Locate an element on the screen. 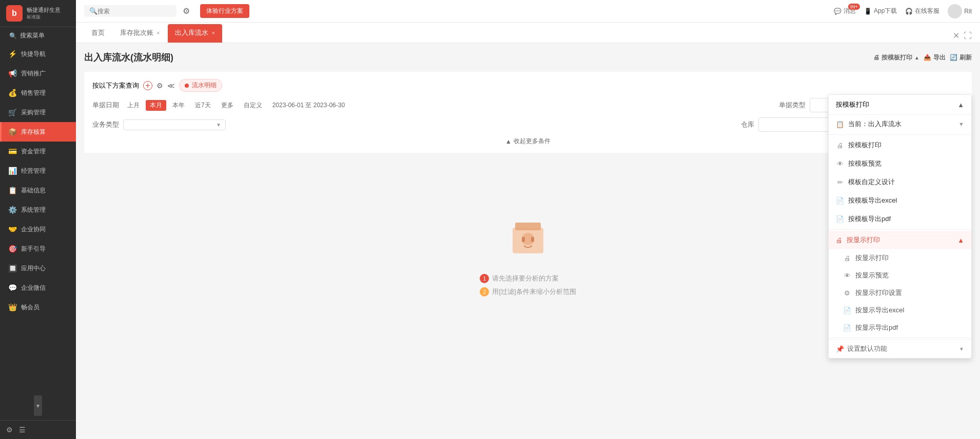  dropdown-template-export-pdf: 📄 按模板导出pdf is located at coordinates (900, 219).